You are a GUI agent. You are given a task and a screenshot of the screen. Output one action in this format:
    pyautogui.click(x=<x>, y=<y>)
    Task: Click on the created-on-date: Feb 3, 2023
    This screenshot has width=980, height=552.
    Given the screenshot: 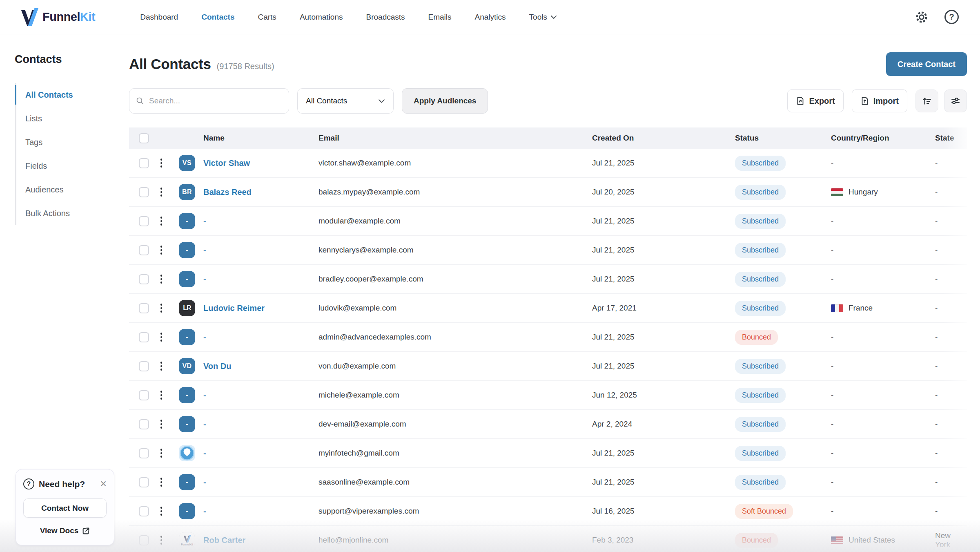 What is the action you would take?
    pyautogui.click(x=612, y=540)
    